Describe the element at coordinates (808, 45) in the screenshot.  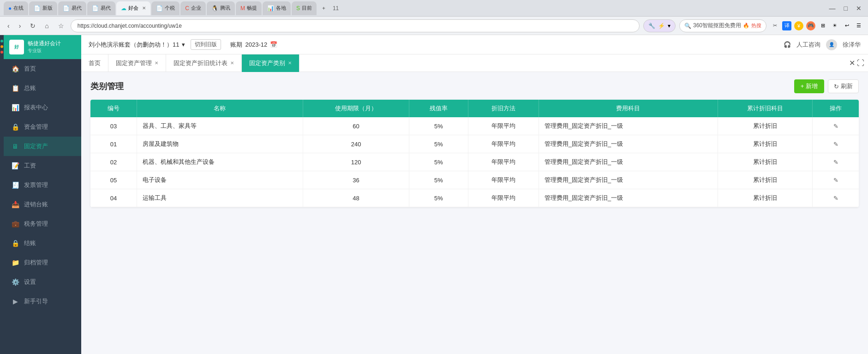
I see `help-label: 人工咨询` at that location.